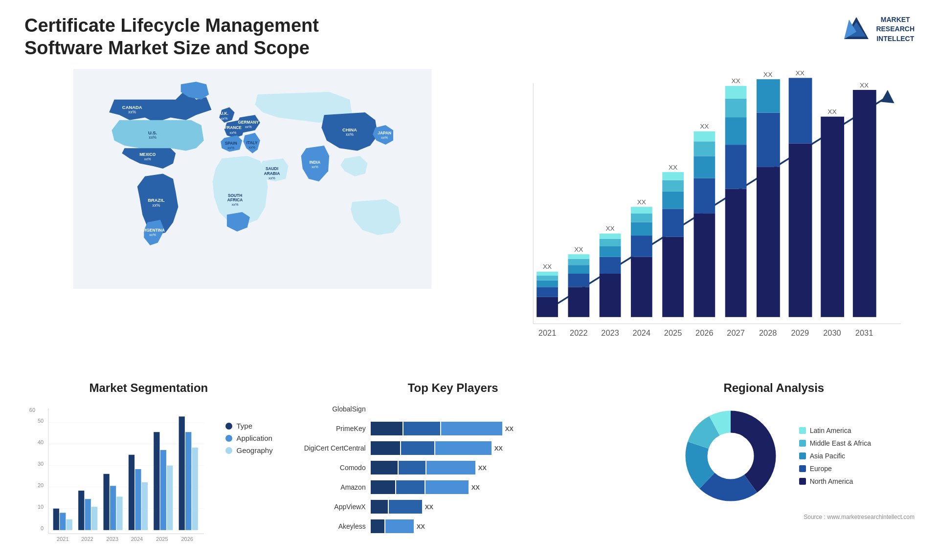 This screenshot has width=939, height=560. I want to click on svg-text: 0, so click(42, 528).